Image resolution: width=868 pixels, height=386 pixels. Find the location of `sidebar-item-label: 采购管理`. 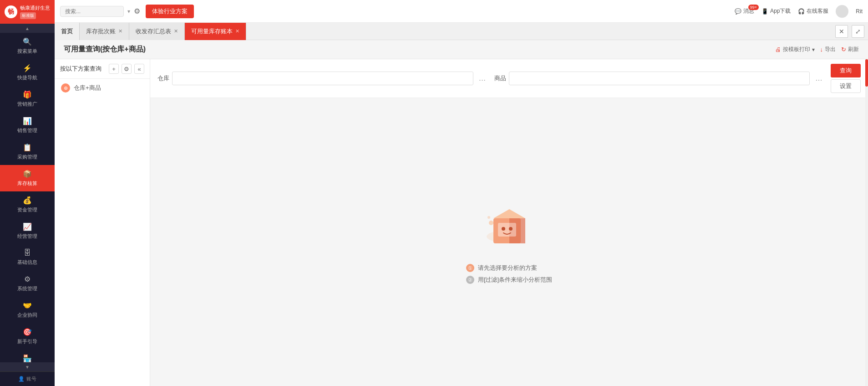

sidebar-item-label: 采购管理 is located at coordinates (27, 157).